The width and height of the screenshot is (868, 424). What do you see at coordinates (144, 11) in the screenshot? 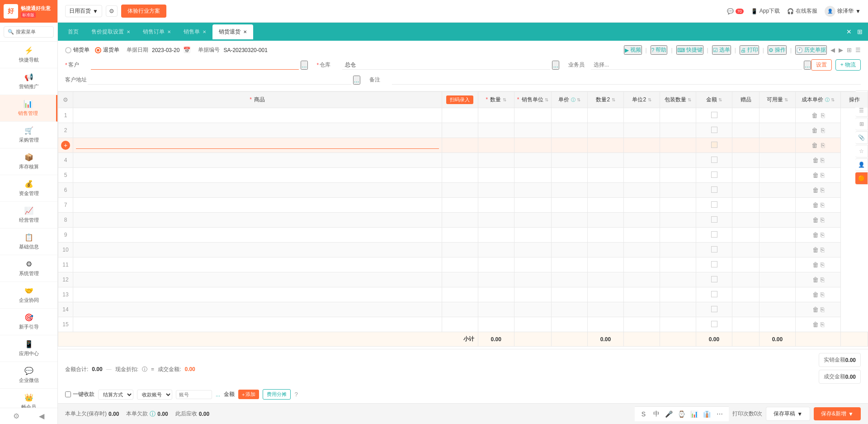
I see `experience-btn: 体验行业方案` at bounding box center [144, 11].